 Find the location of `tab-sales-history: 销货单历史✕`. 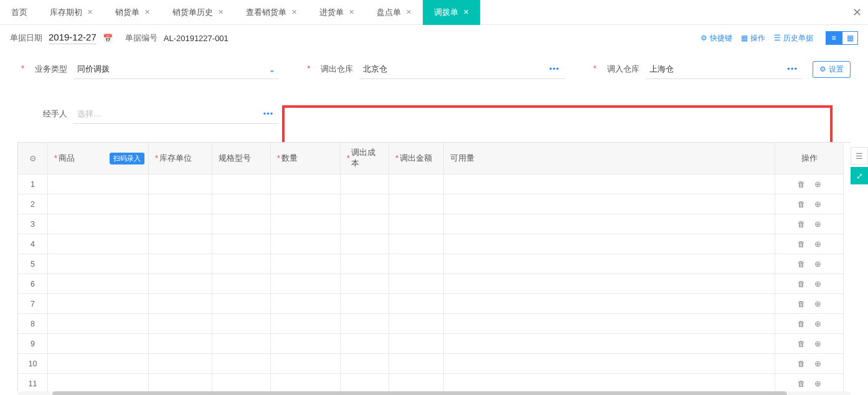

tab-sales-history: 销货单历史✕ is located at coordinates (198, 12).